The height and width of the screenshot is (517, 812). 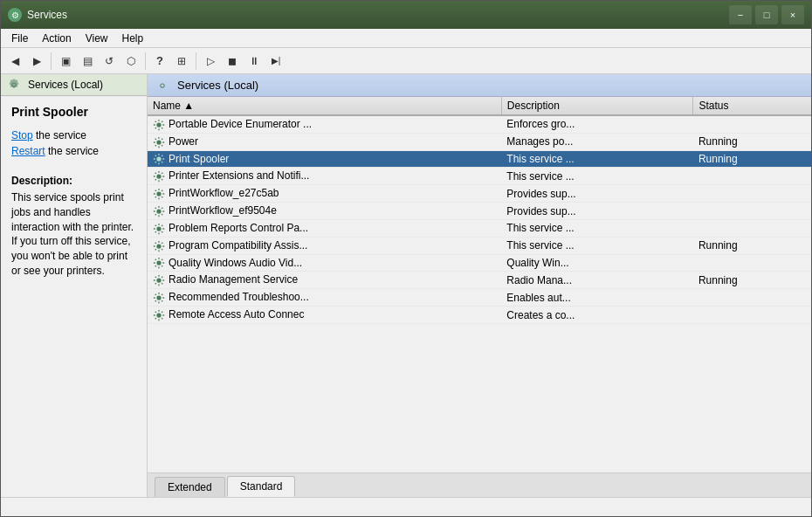 I want to click on help-button: ?, so click(x=160, y=61).